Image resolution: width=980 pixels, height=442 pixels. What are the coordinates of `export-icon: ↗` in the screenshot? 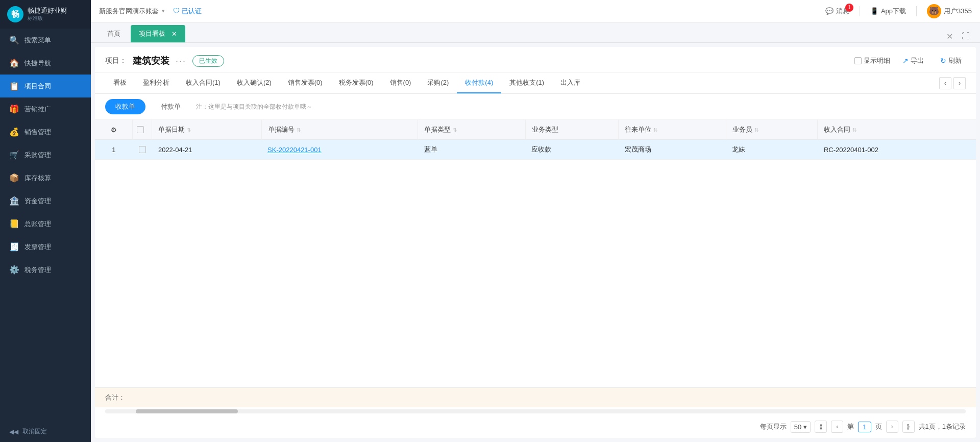 It's located at (905, 61).